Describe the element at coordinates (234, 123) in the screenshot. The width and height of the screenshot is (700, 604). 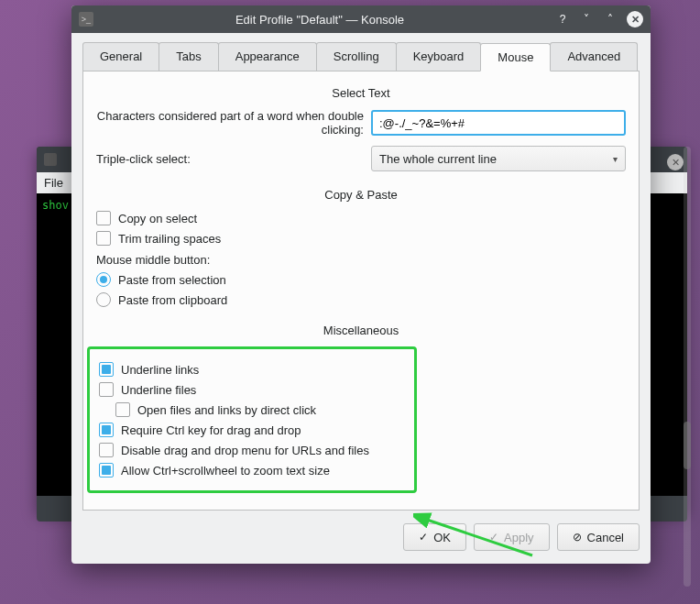
I see `word-chars-label: Characters considered part of a word whe…` at that location.